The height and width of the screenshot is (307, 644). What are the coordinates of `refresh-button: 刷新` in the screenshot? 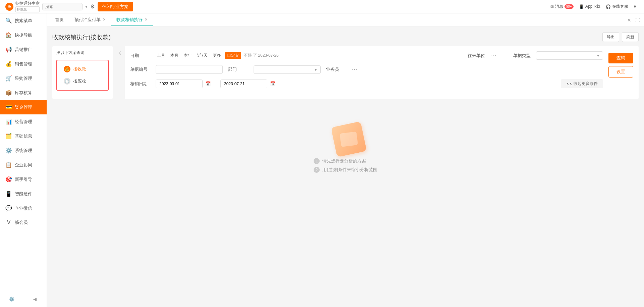 It's located at (630, 37).